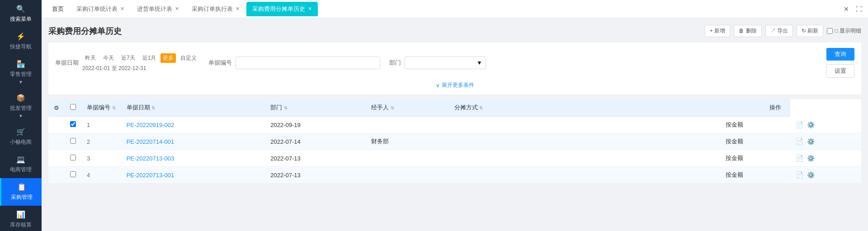 The width and height of the screenshot is (868, 231). Describe the element at coordinates (100, 9) in the screenshot. I see `tab-purchase-order-stats: 采购订单统计表 ✕` at that location.